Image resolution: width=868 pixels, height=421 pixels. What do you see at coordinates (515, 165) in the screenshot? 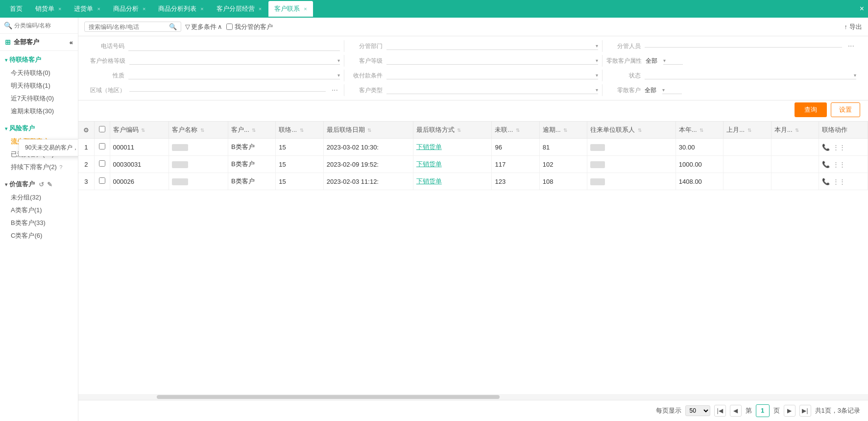
I see `cell-uncontacted-1: 117` at bounding box center [515, 165].